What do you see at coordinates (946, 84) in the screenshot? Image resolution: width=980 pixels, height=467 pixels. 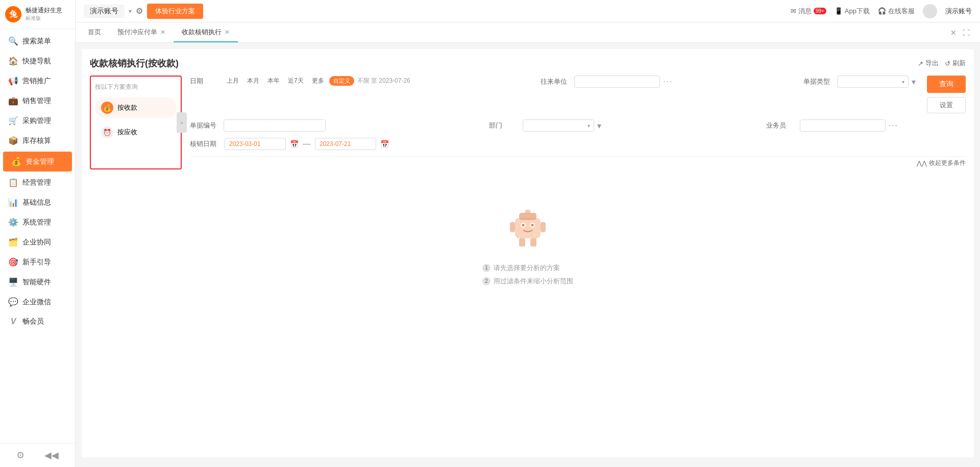 I see `query-btn: 查询` at bounding box center [946, 84].